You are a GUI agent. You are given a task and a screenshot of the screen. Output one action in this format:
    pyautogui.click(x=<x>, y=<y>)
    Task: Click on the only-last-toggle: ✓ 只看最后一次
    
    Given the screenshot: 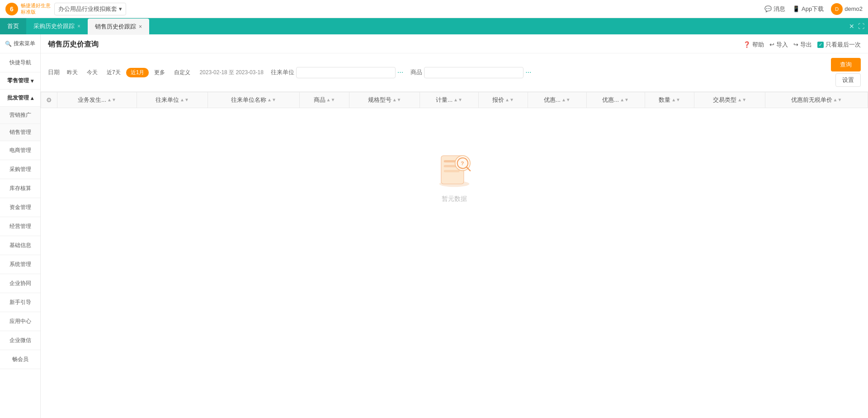 What is the action you would take?
    pyautogui.click(x=839, y=45)
    